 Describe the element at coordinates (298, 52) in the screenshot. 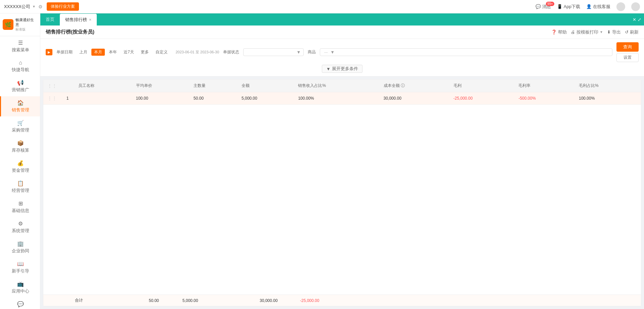

I see `status-chevron-icon: ▼` at that location.